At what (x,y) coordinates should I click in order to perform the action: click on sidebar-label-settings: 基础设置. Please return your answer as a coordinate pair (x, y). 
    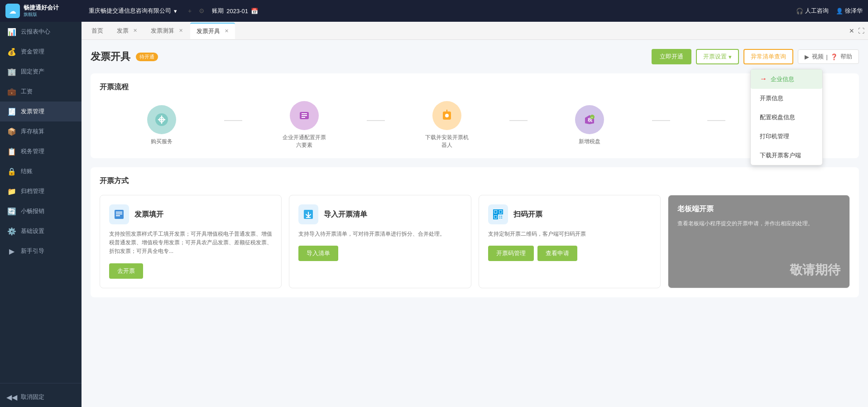
    Looking at the image, I should click on (33, 231).